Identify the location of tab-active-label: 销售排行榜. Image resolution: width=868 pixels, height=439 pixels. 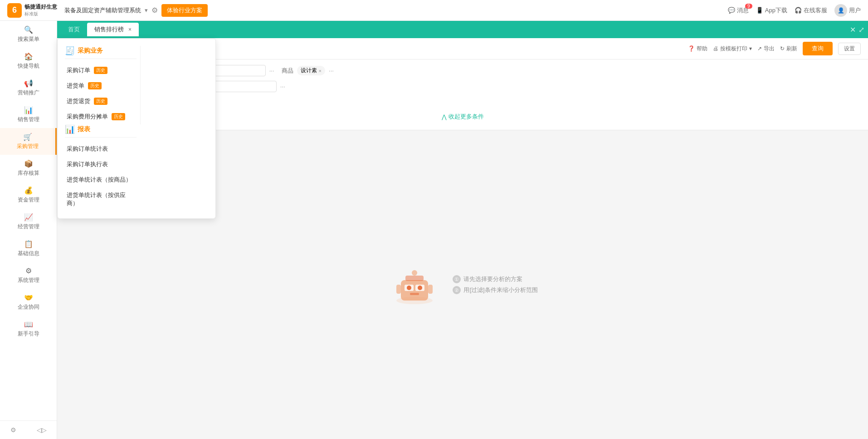
(109, 30).